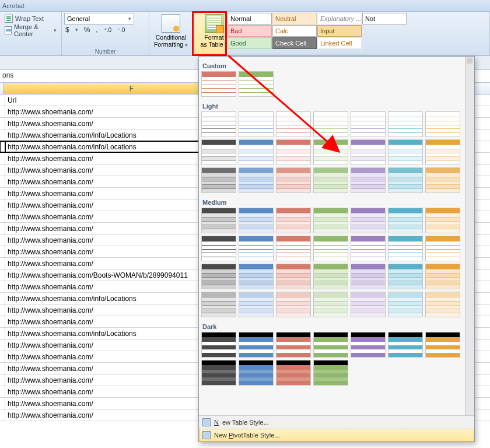 The height and width of the screenshot is (448, 490). I want to click on percent-button: %, so click(88, 30).